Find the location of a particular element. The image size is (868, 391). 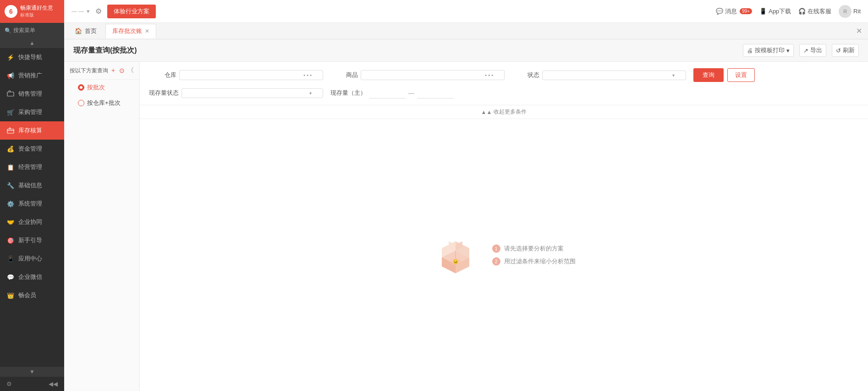

empty-tips: 1 请先选择要分析的方案 2 用过滤条件来缩小分析范围 is located at coordinates (534, 255).